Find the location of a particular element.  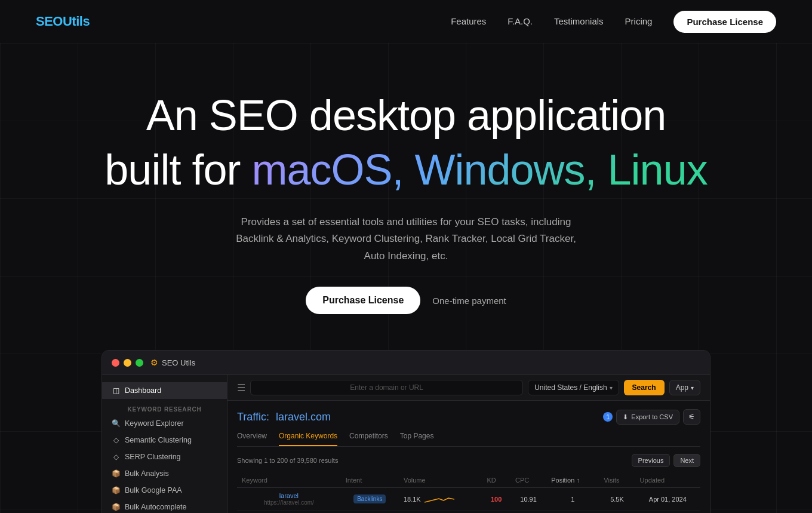

export-wrapper: 1 ⬇ Export to CSV ⚟ is located at coordinates (652, 417).